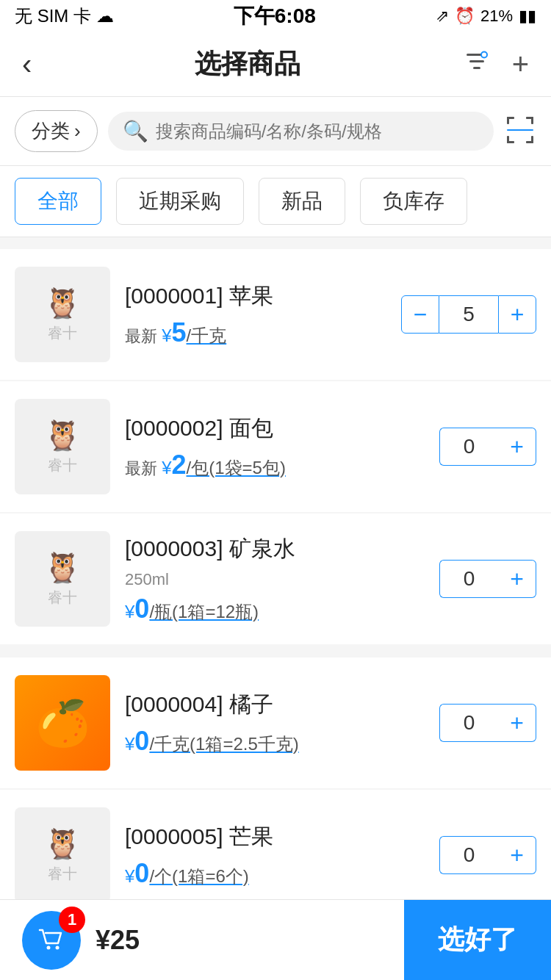  I want to click on qty-control-0000004: +, so click(488, 723).